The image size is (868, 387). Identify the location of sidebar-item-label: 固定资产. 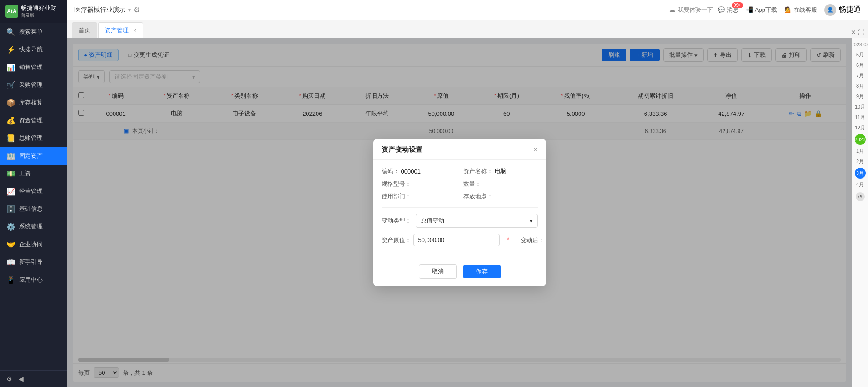
(31, 156).